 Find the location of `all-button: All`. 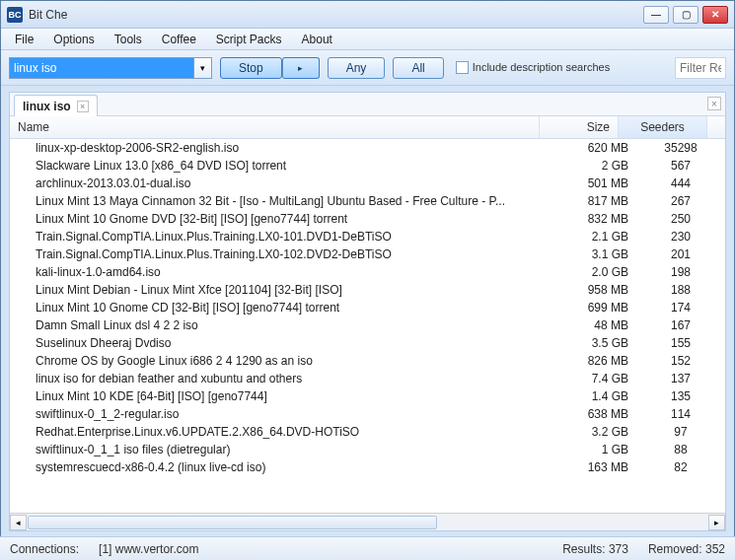

all-button: All is located at coordinates (418, 68).